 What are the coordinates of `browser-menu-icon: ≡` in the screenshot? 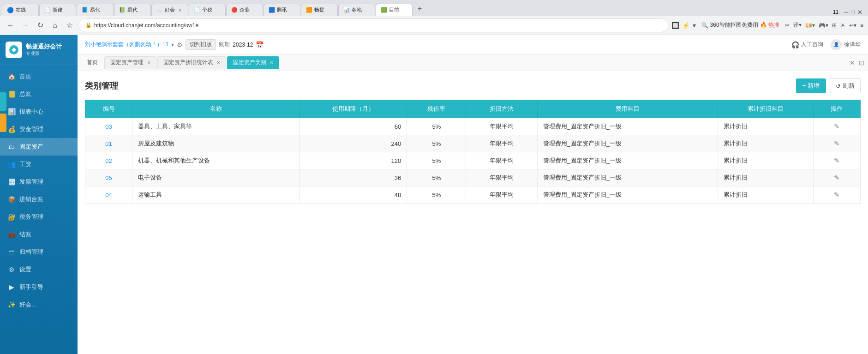 It's located at (862, 25).